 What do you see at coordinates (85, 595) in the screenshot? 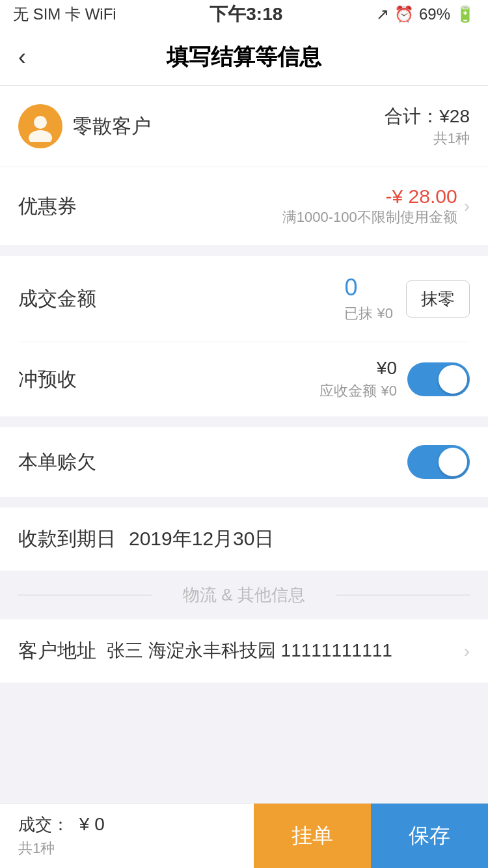
I see `divider-line-left` at bounding box center [85, 595].